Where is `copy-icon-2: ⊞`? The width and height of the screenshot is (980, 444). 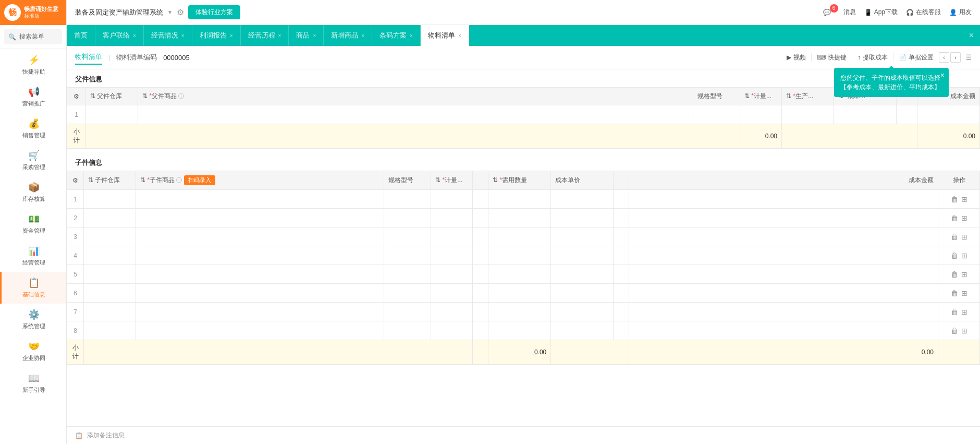
copy-icon-2: ⊞ is located at coordinates (964, 218).